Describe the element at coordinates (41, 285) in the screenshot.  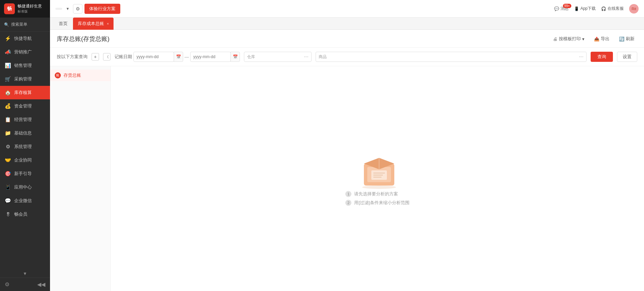
I see `footer-collapse-icon: ◀◀` at that location.